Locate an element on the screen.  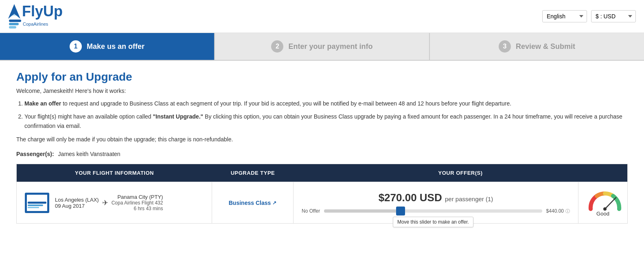
welcome-text: Welcome, Jameskeith! Here's how it works… is located at coordinates (322, 91).